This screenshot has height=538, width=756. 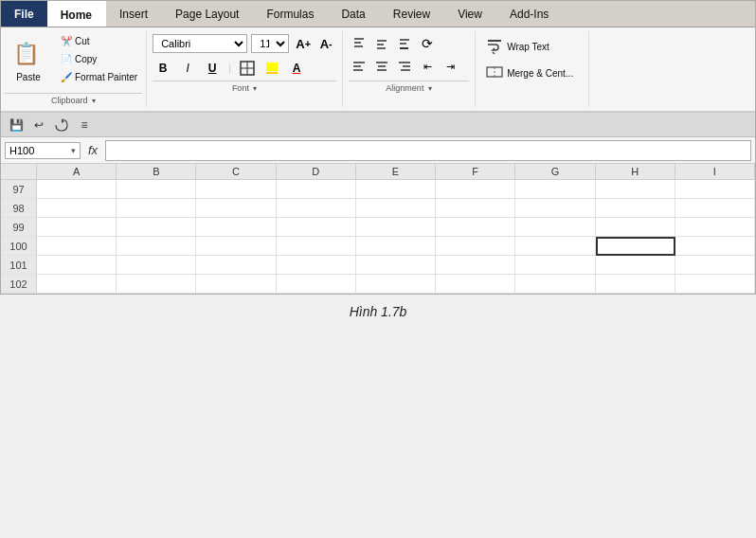 What do you see at coordinates (77, 13) in the screenshot?
I see `tab-home: Home` at bounding box center [77, 13].